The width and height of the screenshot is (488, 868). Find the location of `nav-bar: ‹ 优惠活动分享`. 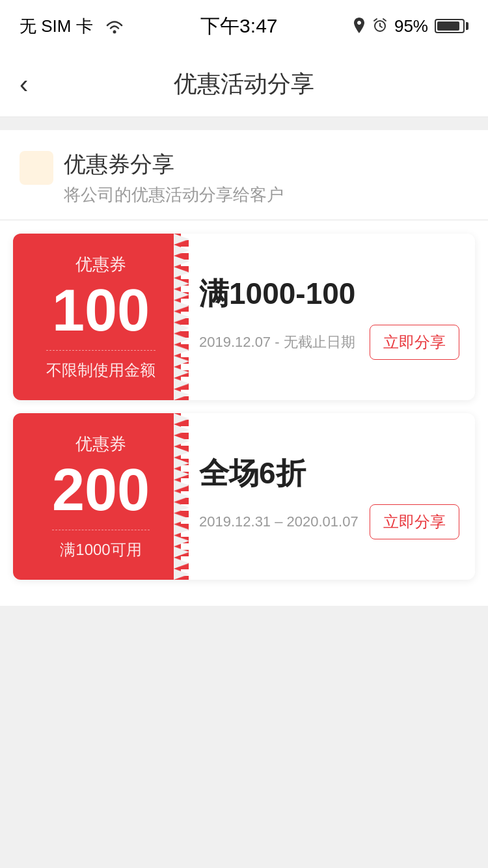

nav-bar: ‹ 优惠活动分享 is located at coordinates (244, 85).